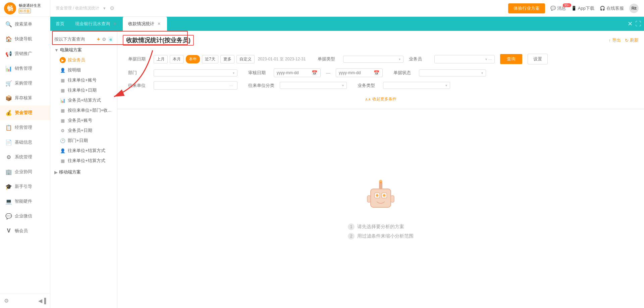 The image size is (644, 308). Describe the element at coordinates (25, 39) in the screenshot. I see `sidebar-item-quicknav: 🏠 快捷导航` at that location.